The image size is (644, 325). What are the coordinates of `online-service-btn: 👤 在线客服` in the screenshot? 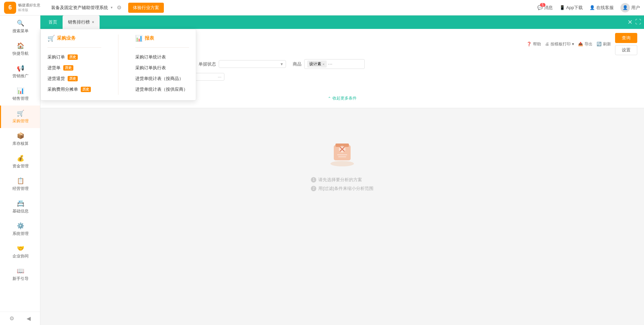 It's located at (602, 8).